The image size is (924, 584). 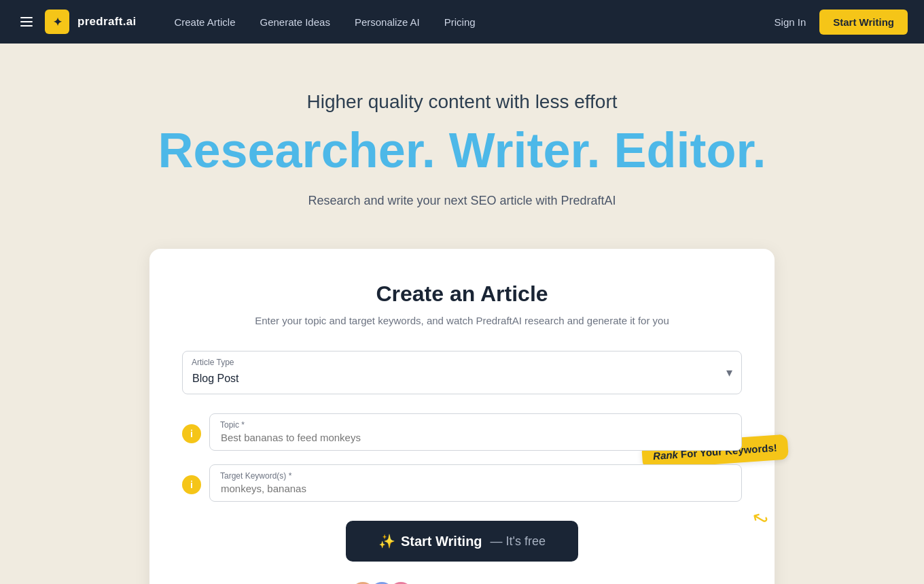 I want to click on avatar-2: 😎, so click(x=382, y=582).